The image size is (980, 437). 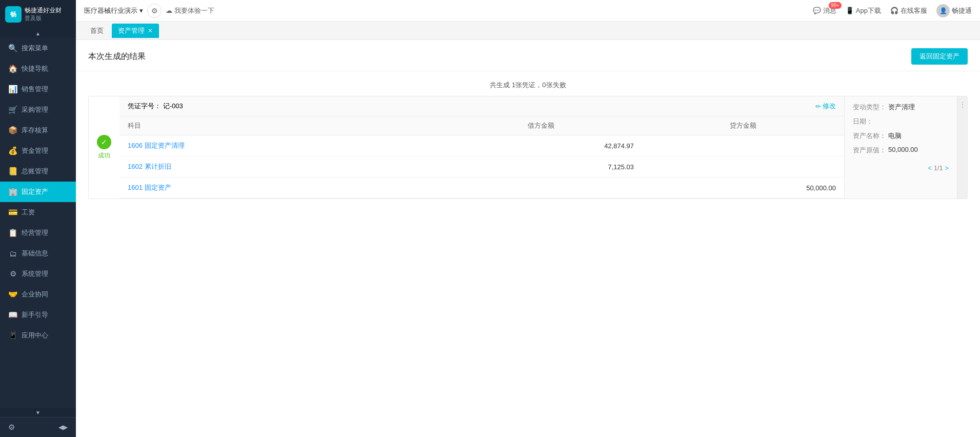 What do you see at coordinates (743, 126) in the screenshot?
I see `col-header-credit: 贷方金额` at bounding box center [743, 126].